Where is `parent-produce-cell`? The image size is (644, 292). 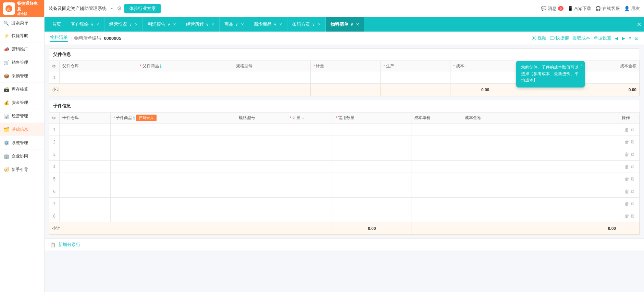 parent-produce-cell is located at coordinates (415, 78).